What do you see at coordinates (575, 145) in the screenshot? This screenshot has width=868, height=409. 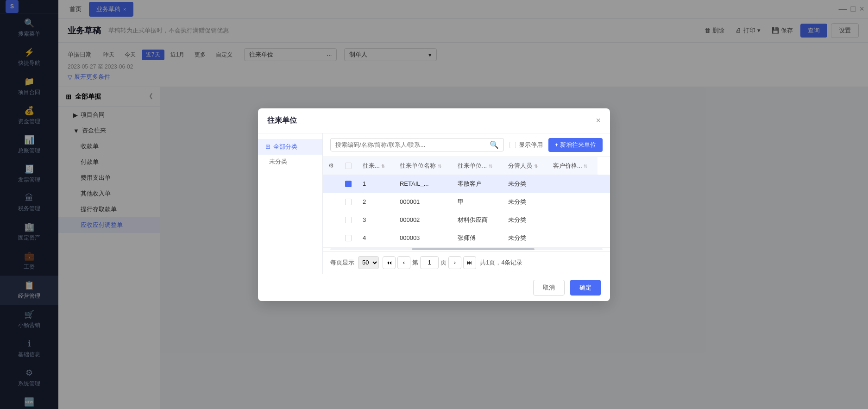 I see `add-unit-button: + 新增往来单位` at bounding box center [575, 145].